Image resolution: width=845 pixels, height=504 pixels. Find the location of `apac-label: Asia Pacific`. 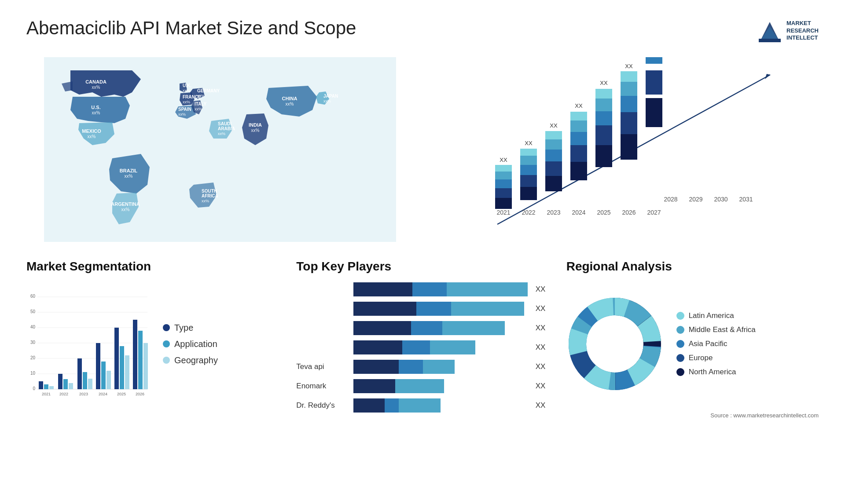

apac-label: Asia Pacific is located at coordinates (708, 344).